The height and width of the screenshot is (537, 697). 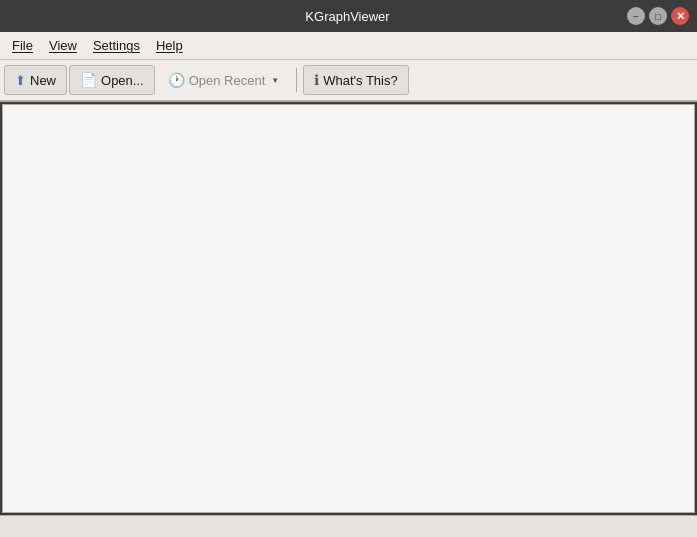 I want to click on new-icon: ⬆, so click(x=20, y=80).